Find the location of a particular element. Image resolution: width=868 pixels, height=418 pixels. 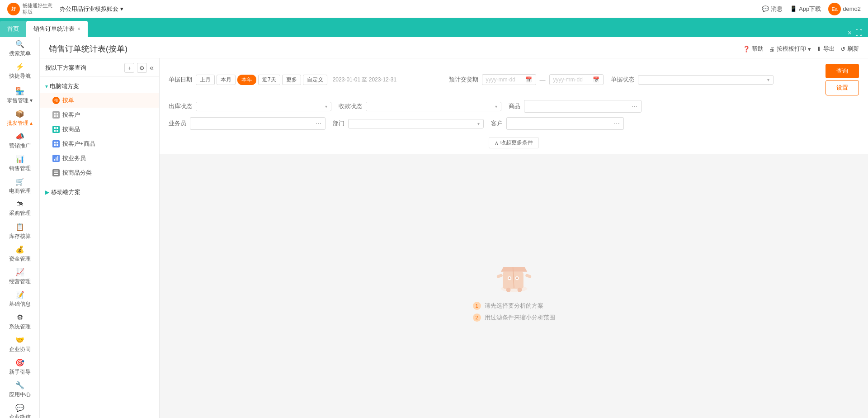

scheme-item-by-product: 按商品 is located at coordinates (99, 129).